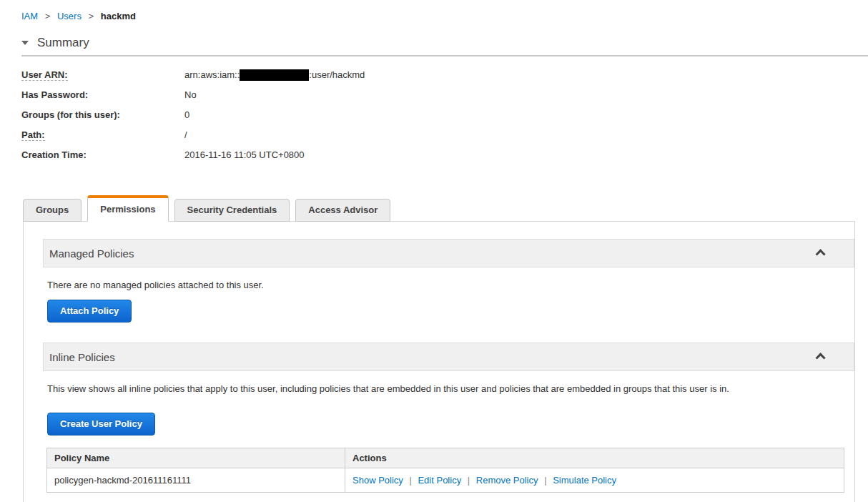 The height and width of the screenshot is (502, 868). Describe the element at coordinates (232, 210) in the screenshot. I see `tab-security-credentials: Security Credentials` at that location.